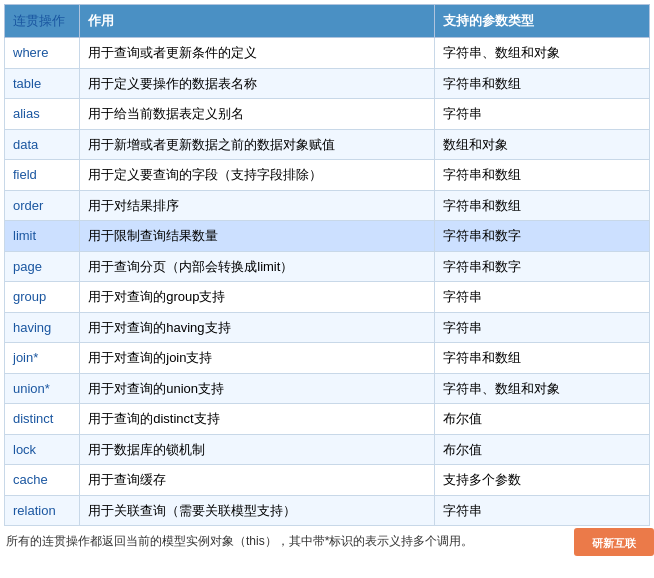 The width and height of the screenshot is (654, 578). I want to click on table-row: alias用于给当前数据表定义别名字符串, so click(328, 114).